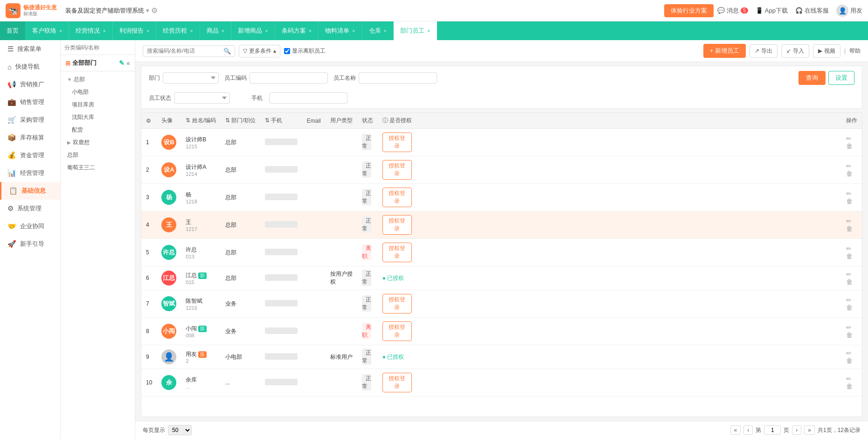 Image resolution: width=868 pixels, height=439 pixels. What do you see at coordinates (378, 31) in the screenshot?
I see `tab-warehouse: 仓库 ×` at bounding box center [378, 31].